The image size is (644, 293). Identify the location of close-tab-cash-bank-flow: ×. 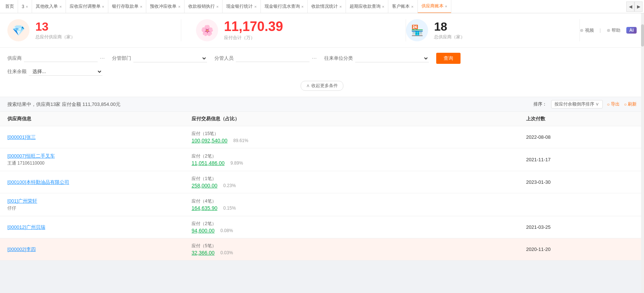
(302, 7).